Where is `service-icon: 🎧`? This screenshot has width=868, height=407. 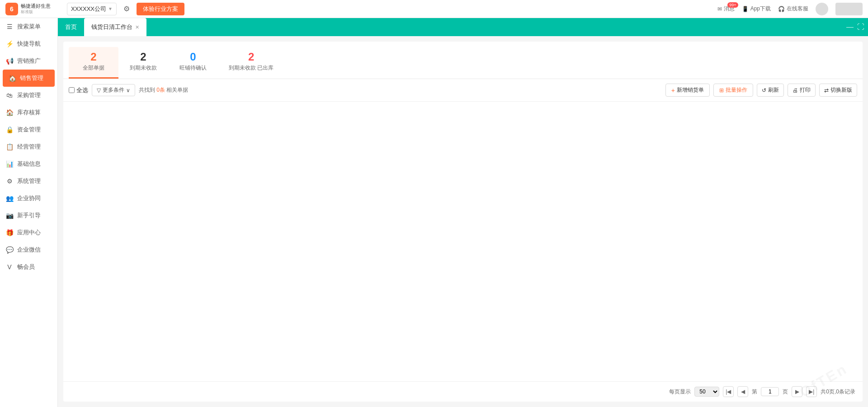 service-icon: 🎧 is located at coordinates (781, 9).